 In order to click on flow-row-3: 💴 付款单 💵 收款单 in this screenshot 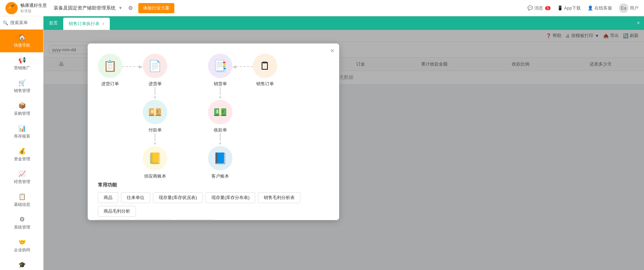, I will do `click(213, 116)`.